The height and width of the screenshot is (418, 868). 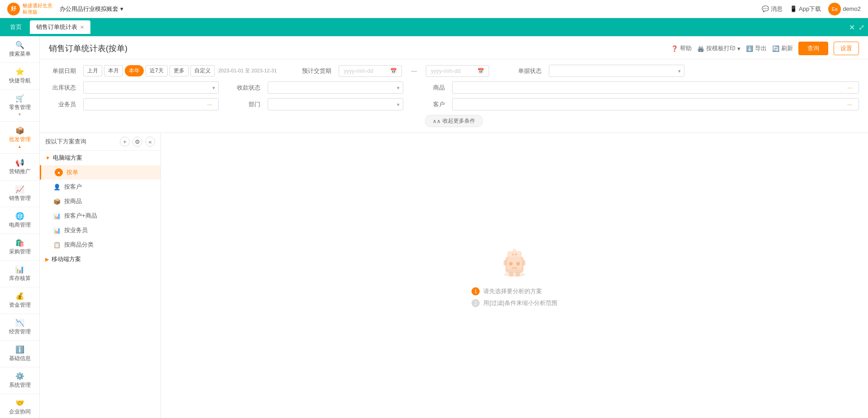 I want to click on sidebar-item-system: ⚙️ 系统管理, so click(x=20, y=381).